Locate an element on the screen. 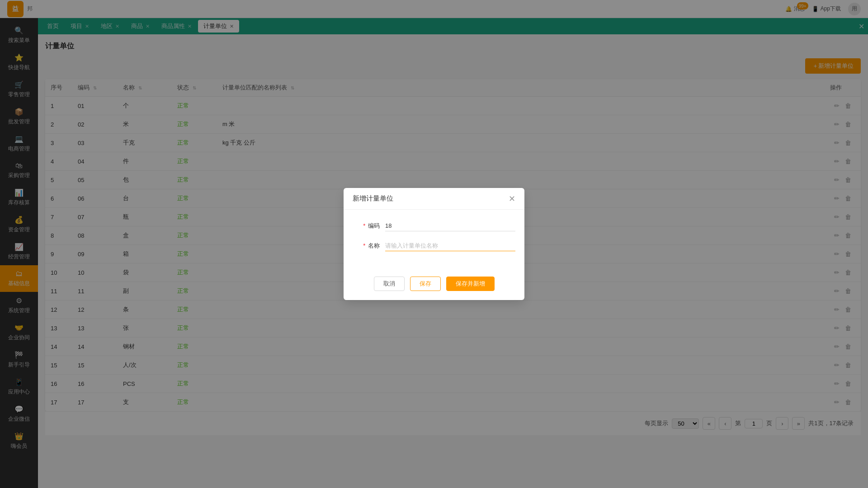 This screenshot has height=488, width=868. modal-body: * 编码 * 名称 is located at coordinates (434, 240).